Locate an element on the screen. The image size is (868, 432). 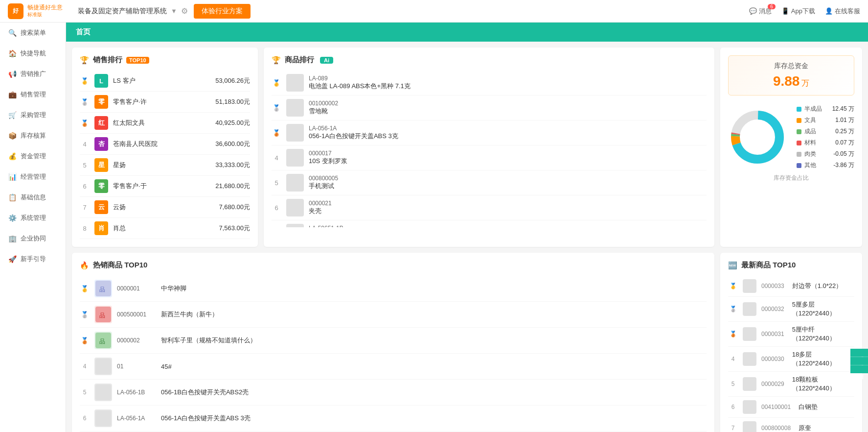
sidebar-item-search: 🔍 搜索菜单 is located at coordinates (33, 33).